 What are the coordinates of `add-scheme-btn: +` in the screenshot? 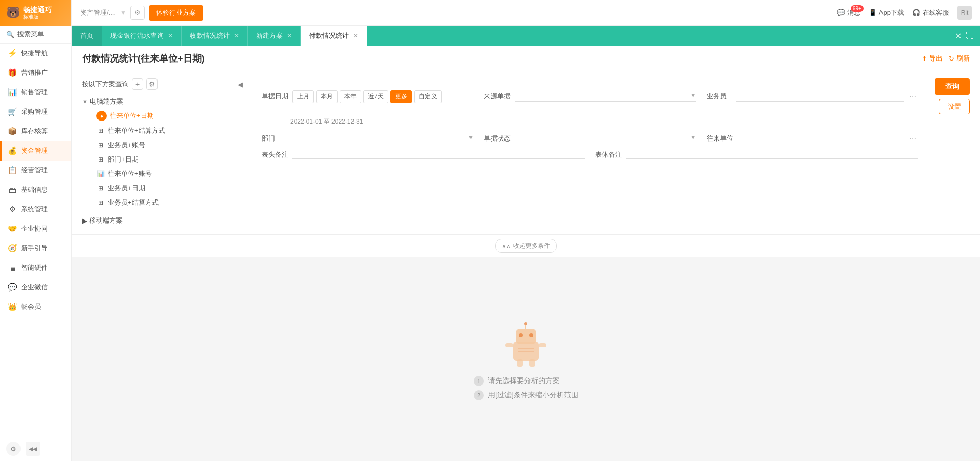 It's located at (138, 84).